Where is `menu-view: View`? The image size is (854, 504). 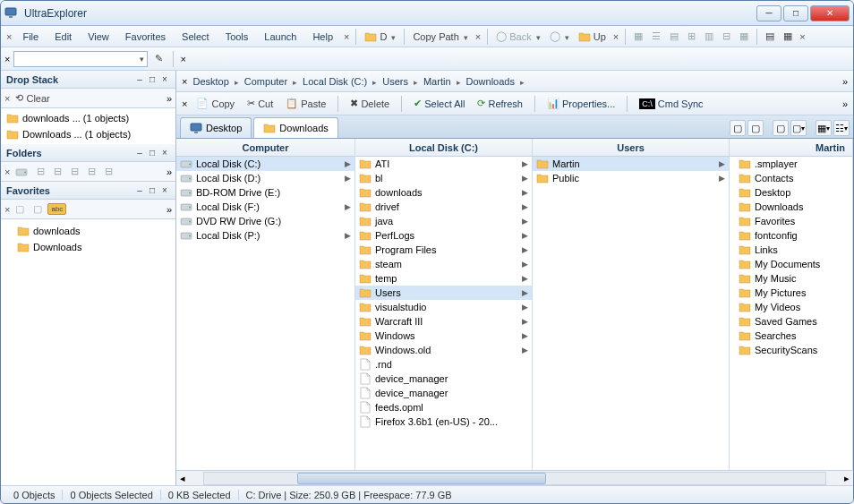 menu-view: View is located at coordinates (98, 37).